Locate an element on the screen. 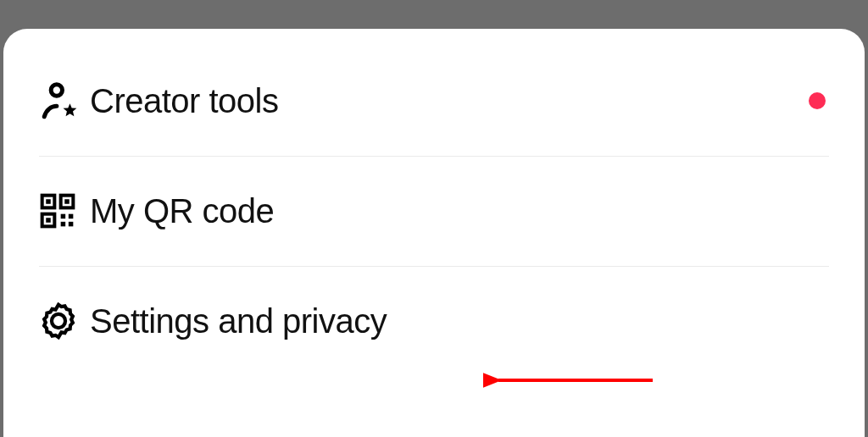 The width and height of the screenshot is (868, 437). notification-dot is located at coordinates (817, 101).